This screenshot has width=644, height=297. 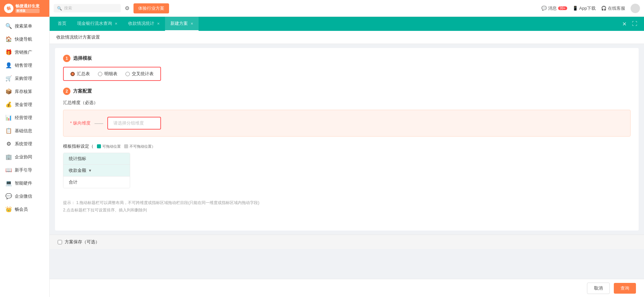 What do you see at coordinates (90, 170) in the screenshot?
I see `col1-dropdown-icon: ▼` at bounding box center [90, 170].